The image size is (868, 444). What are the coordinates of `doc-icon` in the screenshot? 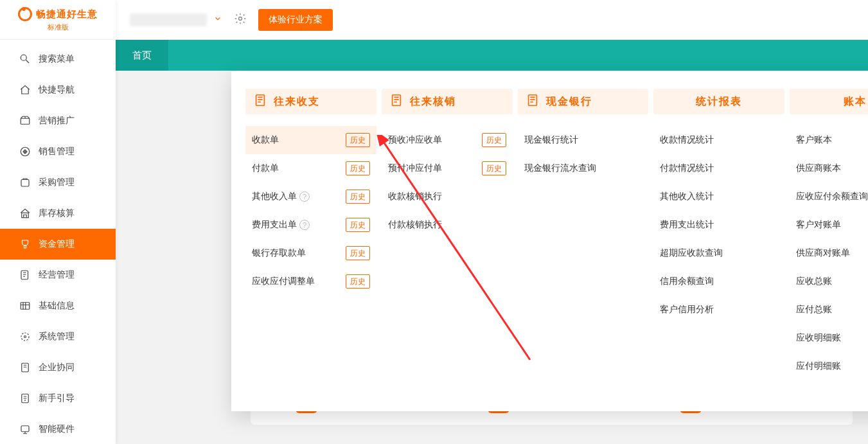 It's located at (533, 102).